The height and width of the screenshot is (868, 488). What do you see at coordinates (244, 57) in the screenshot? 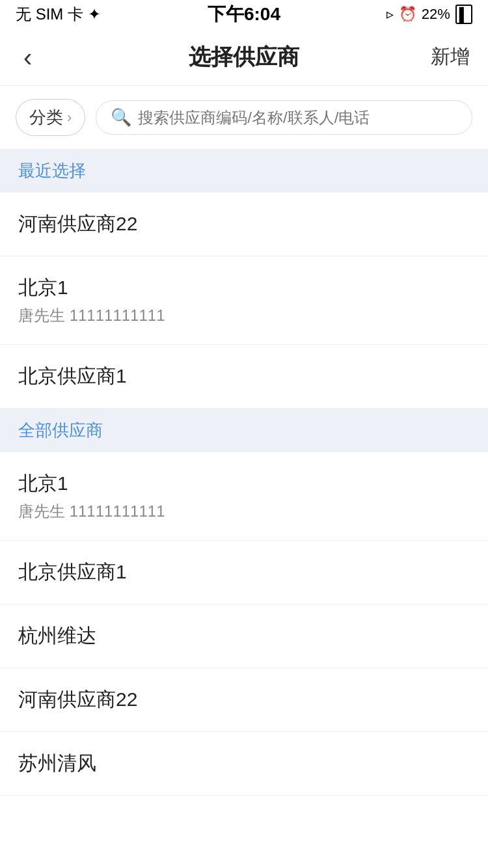
I see `page-title: 选择供应商` at bounding box center [244, 57].